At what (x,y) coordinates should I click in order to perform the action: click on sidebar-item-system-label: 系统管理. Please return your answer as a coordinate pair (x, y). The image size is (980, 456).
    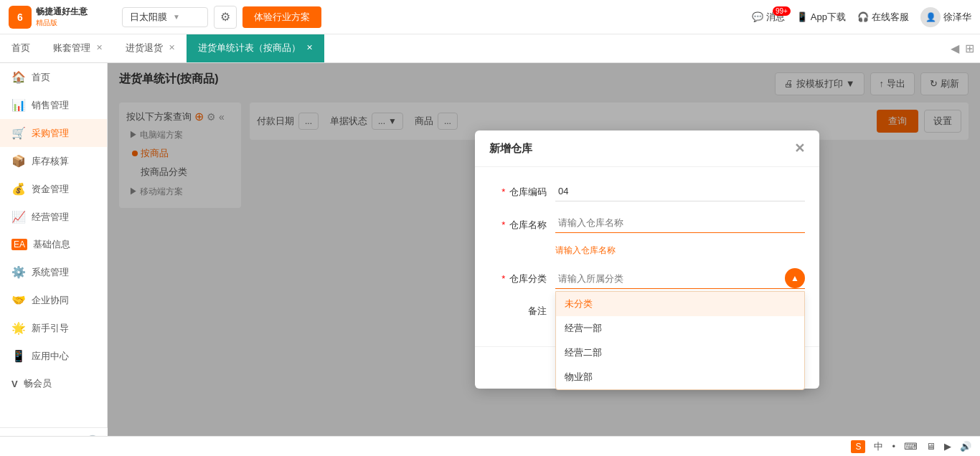
    Looking at the image, I should click on (50, 272).